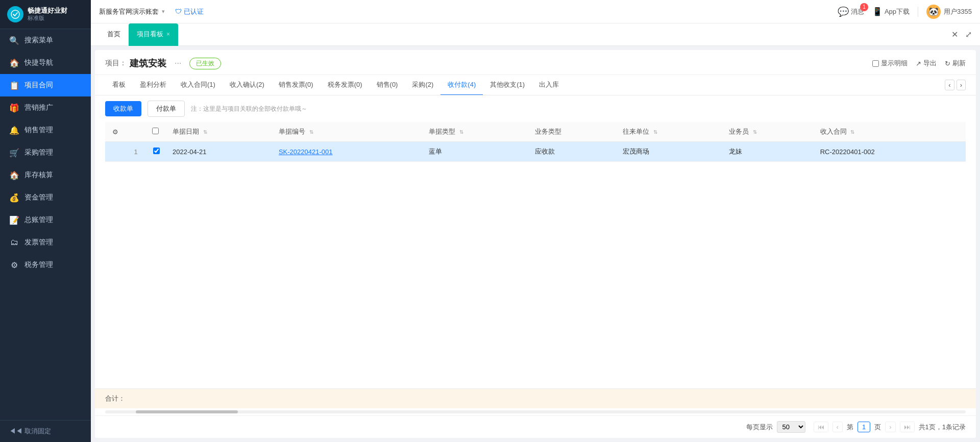 The image size is (980, 442). I want to click on sort-code-icon: ⇅, so click(311, 132).